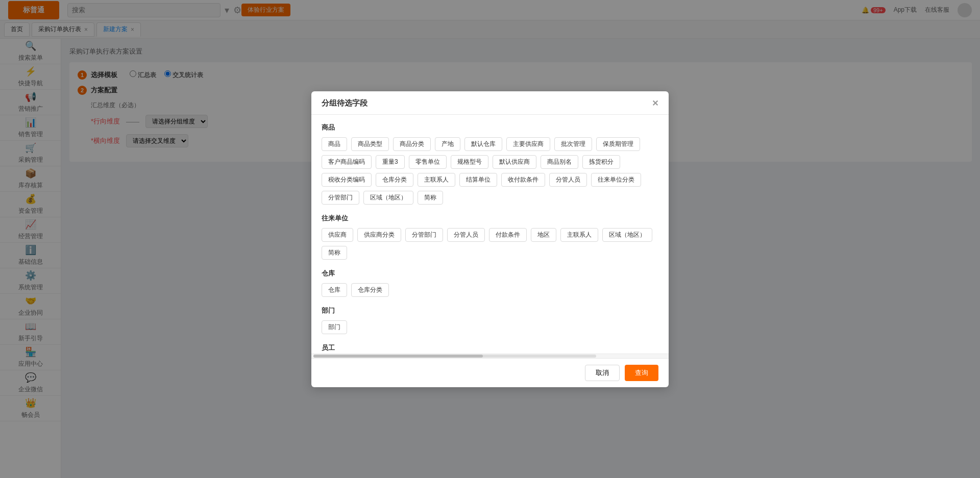 This screenshot has width=980, height=478. Describe the element at coordinates (470, 162) in the screenshot. I see `tag-spec-model: 规格型号` at that location.